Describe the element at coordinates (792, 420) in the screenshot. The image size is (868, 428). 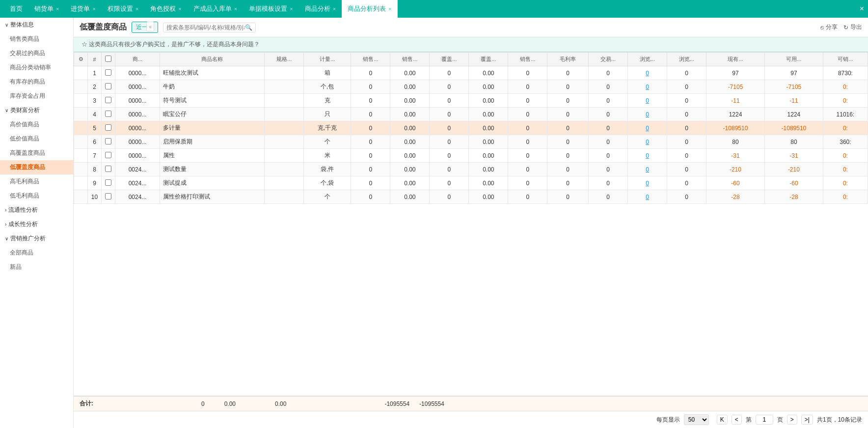
I see `next-page-button: >` at that location.